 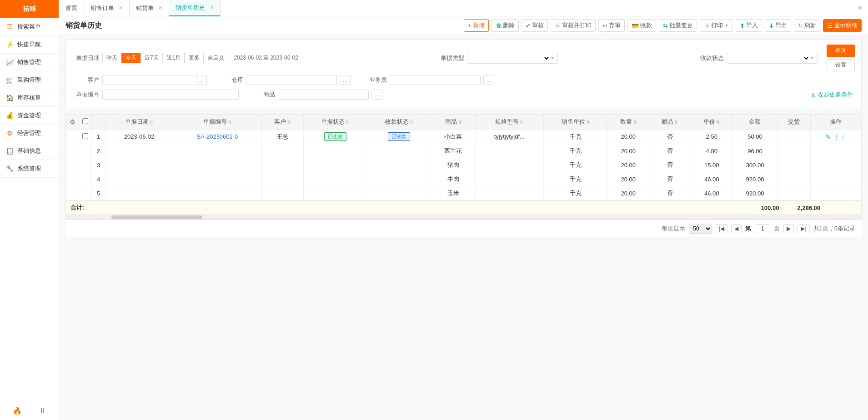 What do you see at coordinates (42, 411) in the screenshot?
I see `sidebar-pause-icon: ⏸` at bounding box center [42, 411].